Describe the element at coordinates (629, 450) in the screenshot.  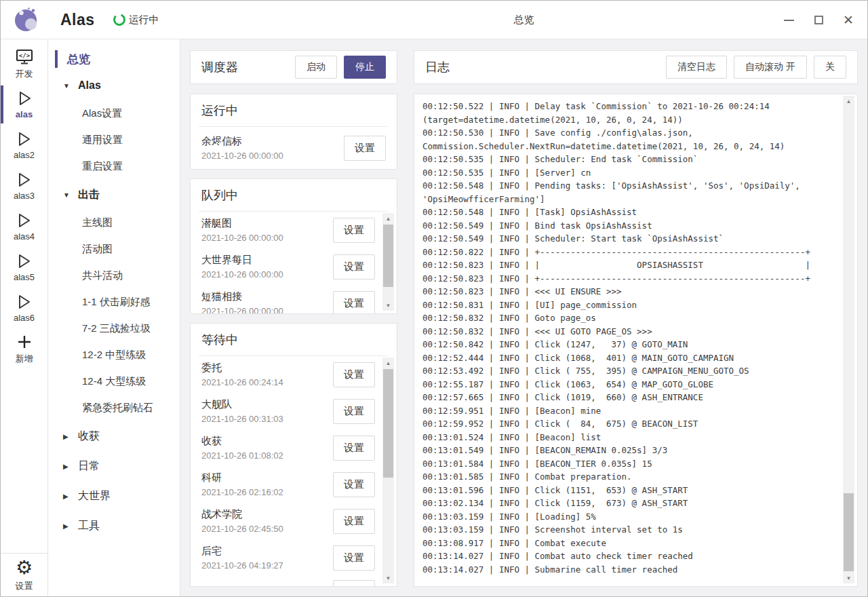
I see `log-line: 00:13:01.549 | INFO | [BEACON_REMAIN 0.0…` at that location.